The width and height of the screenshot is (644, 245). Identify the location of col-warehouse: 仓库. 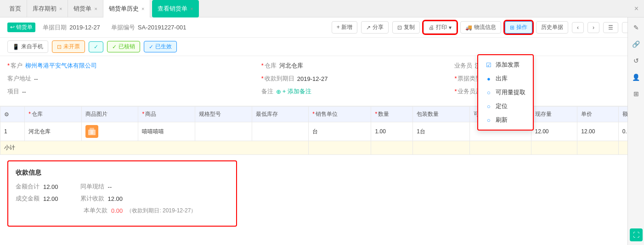
(53, 114).